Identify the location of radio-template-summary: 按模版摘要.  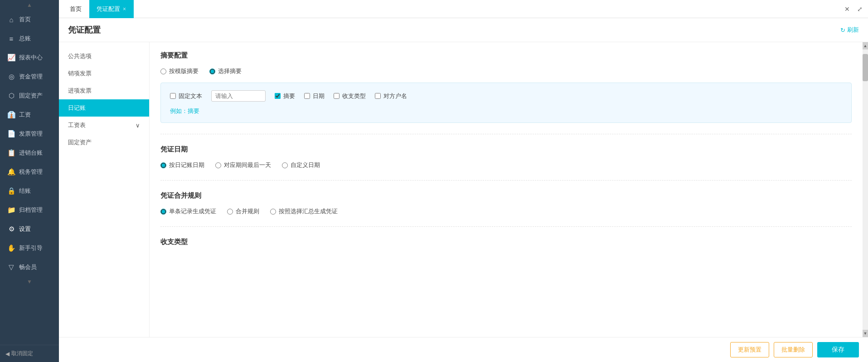
(179, 71).